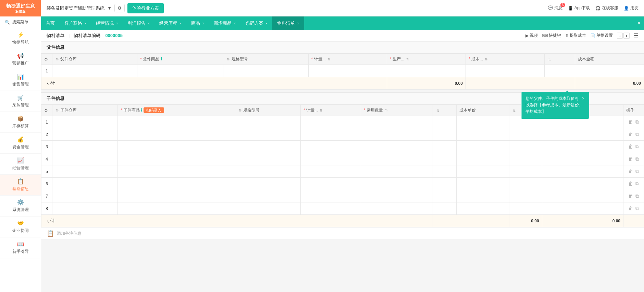  I want to click on child-row4-amount, so click(582, 159).